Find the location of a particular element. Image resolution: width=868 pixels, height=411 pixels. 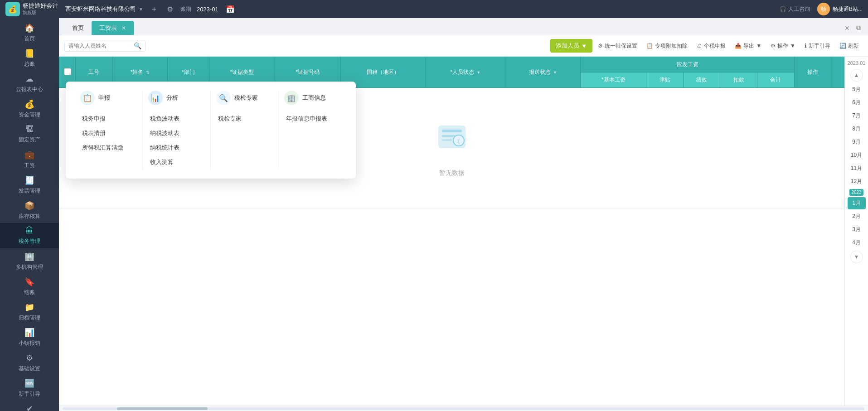

operations-label: 操作 is located at coordinates (783, 46).